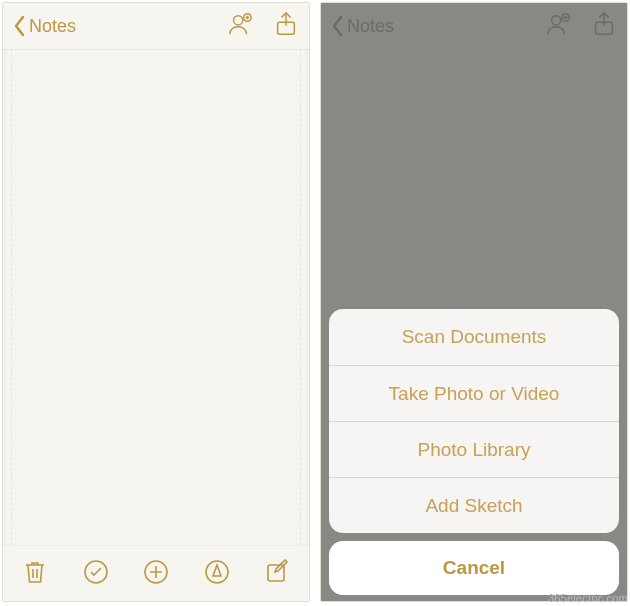 The width and height of the screenshot is (630, 606). Describe the element at coordinates (474, 505) in the screenshot. I see `sheet-item-add-sketch: Add Sketch` at that location.